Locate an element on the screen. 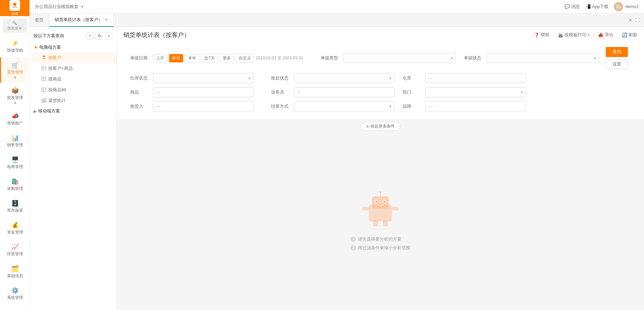  receipt-status-select: ▾ is located at coordinates (344, 78).